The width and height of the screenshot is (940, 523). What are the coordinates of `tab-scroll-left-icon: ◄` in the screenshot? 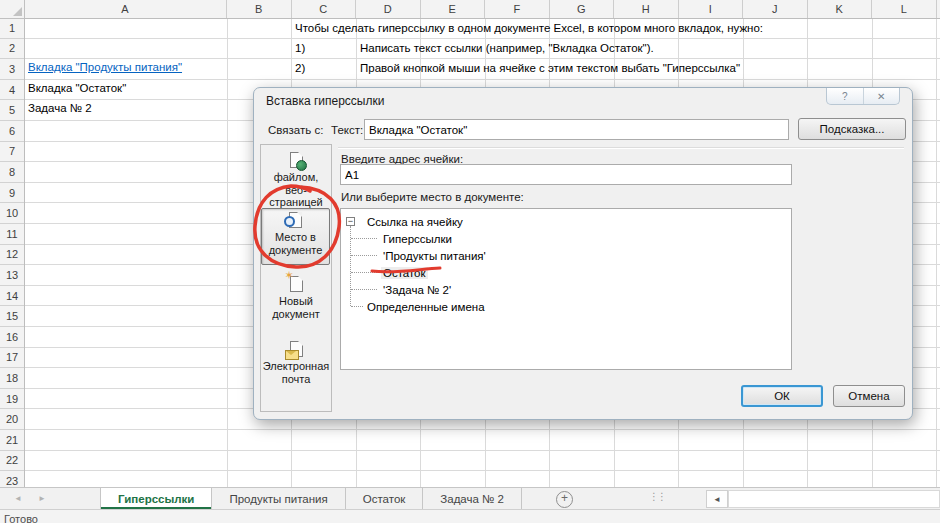 It's located at (18, 498).